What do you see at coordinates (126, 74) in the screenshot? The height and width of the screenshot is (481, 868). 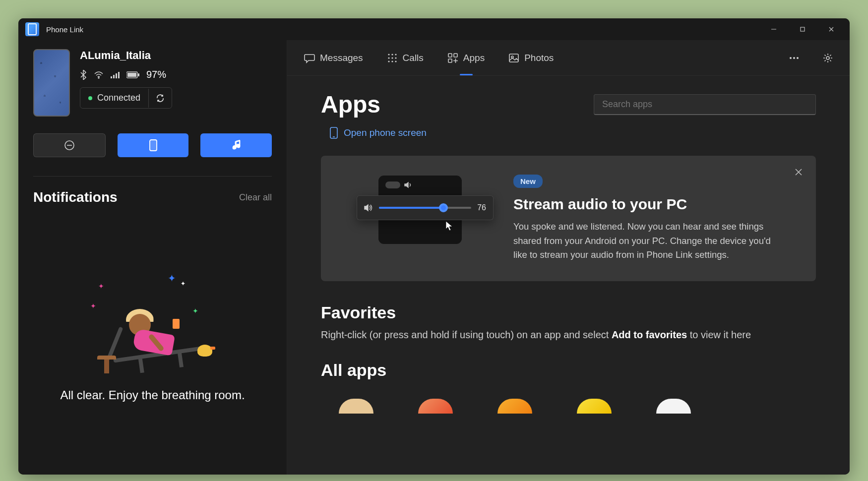 I see `status-icons: 97%` at bounding box center [126, 74].